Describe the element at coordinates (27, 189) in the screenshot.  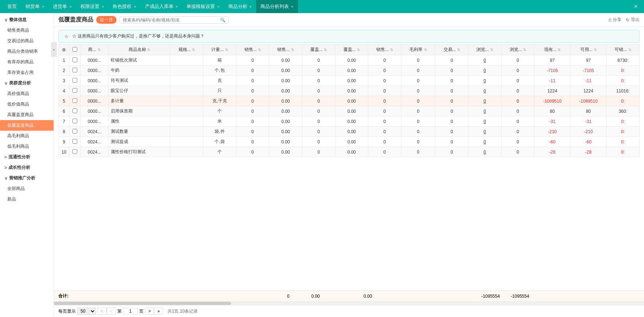
I see `sidebar-item-all-products: 全部商品` at that location.